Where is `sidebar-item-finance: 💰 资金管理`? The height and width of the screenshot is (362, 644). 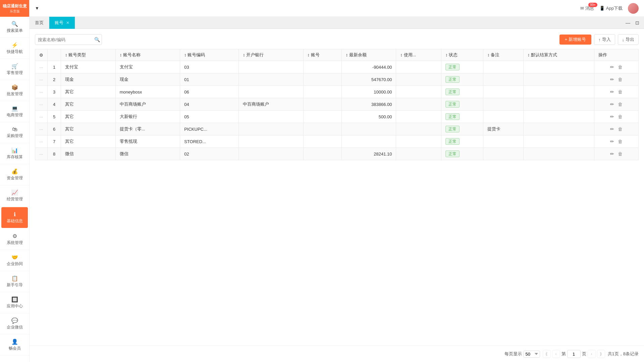
sidebar-item-finance: 💰 资金管理 is located at coordinates (15, 175).